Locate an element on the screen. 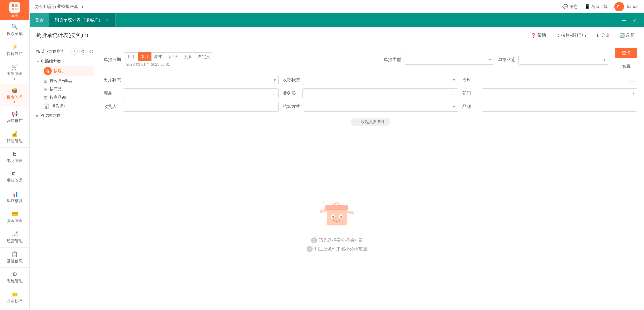 This screenshot has width=644, height=310. hint-1-number: 1 is located at coordinates (314, 240).